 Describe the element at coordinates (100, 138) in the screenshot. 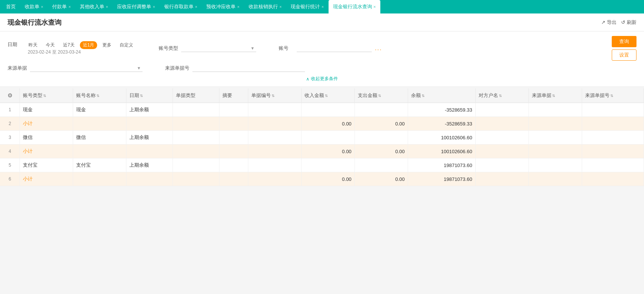

I see `cell-account-name: 微信` at that location.